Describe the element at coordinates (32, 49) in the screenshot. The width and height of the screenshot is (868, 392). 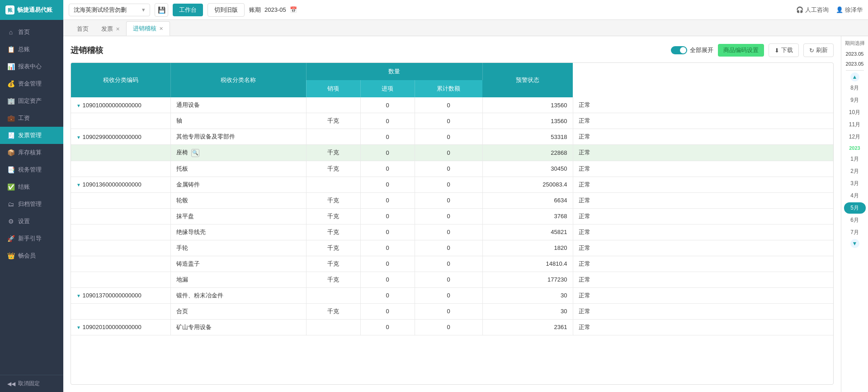
I see `sidebar-item-ledger: 📋 总账` at that location.